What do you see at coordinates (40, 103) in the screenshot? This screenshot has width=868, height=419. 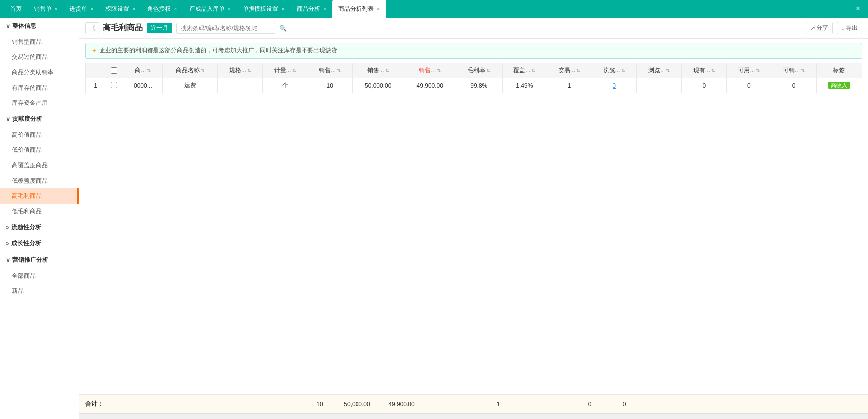 I see `sidebar-item-stock-capital: 库存资金占用` at bounding box center [40, 103].